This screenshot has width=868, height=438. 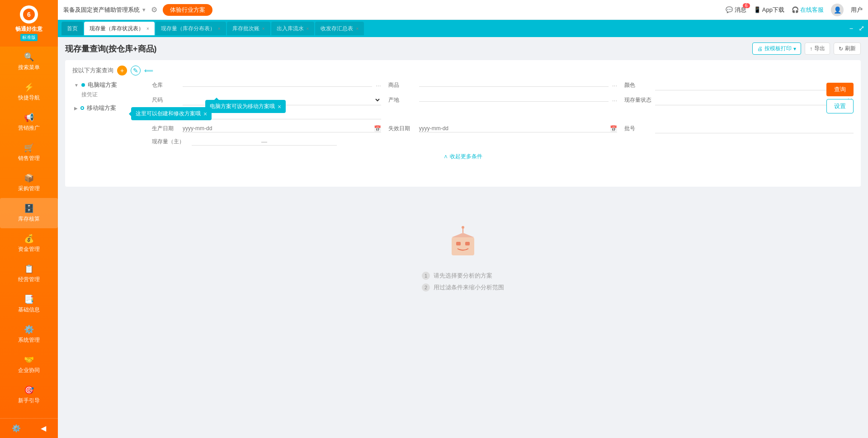 What do you see at coordinates (378, 85) in the screenshot?
I see `warehouse-dots: ···` at bounding box center [378, 85].